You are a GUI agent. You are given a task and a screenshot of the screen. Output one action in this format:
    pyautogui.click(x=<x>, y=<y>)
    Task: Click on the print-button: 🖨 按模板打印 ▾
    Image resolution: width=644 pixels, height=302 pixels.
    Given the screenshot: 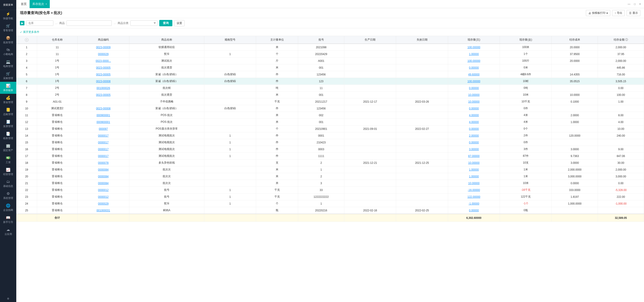 What is the action you would take?
    pyautogui.click(x=598, y=13)
    